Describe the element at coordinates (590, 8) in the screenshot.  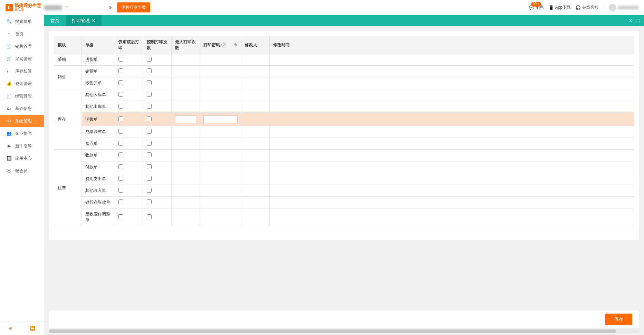
I see `online-service-label: 在线客服` at that location.